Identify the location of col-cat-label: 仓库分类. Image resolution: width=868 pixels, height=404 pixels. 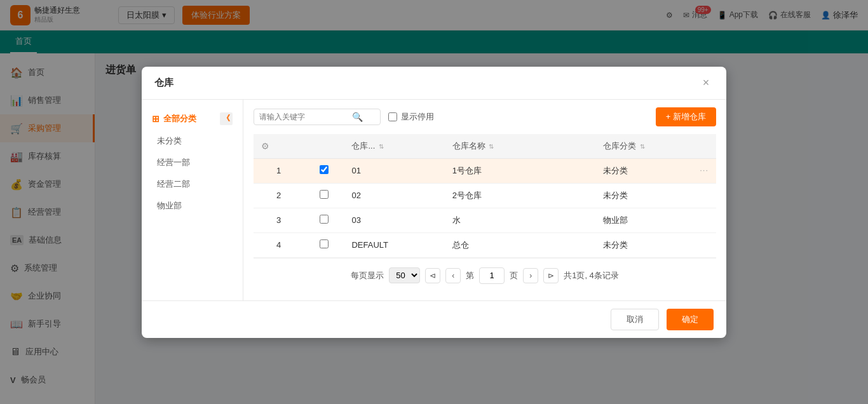
(620, 146).